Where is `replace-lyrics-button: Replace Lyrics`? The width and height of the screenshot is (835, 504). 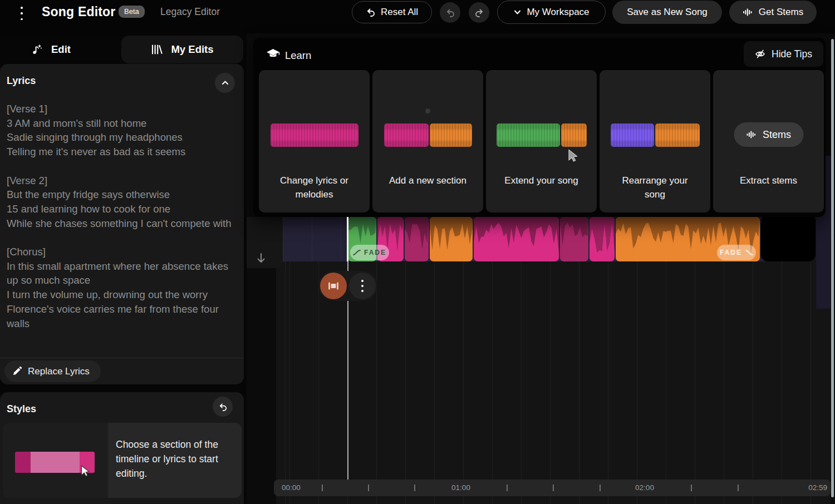 replace-lyrics-button: Replace Lyrics is located at coordinates (52, 372).